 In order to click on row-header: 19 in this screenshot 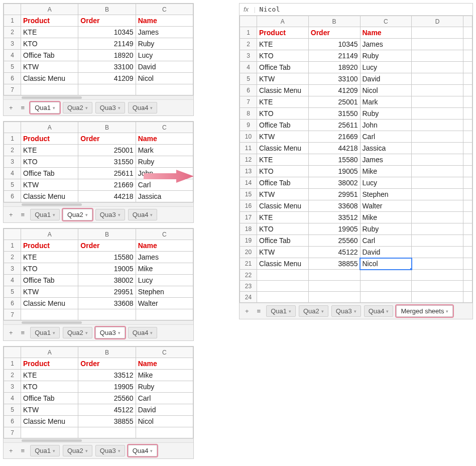, I will do `click(249, 241)`.